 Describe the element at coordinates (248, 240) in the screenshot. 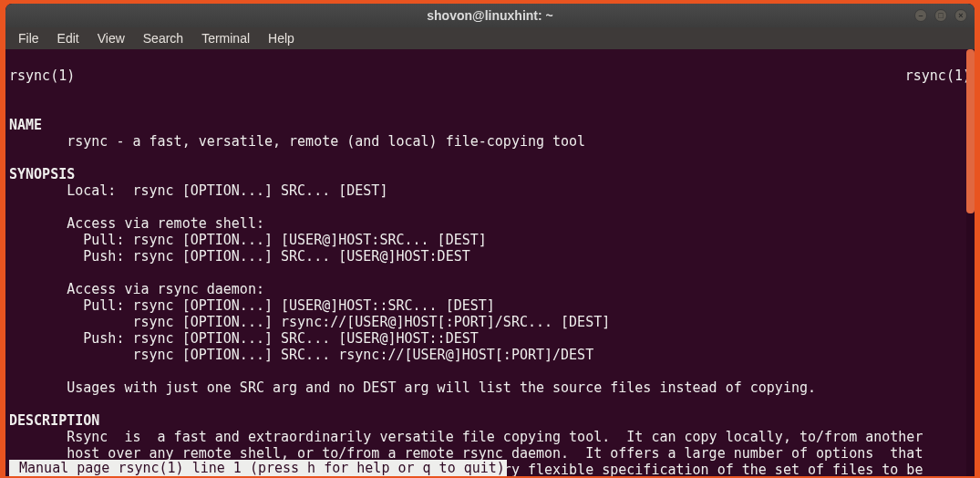

I see `synopsis-line: Pull: rsync [OPTION...] [USER@]HOST:SRC.…` at that location.